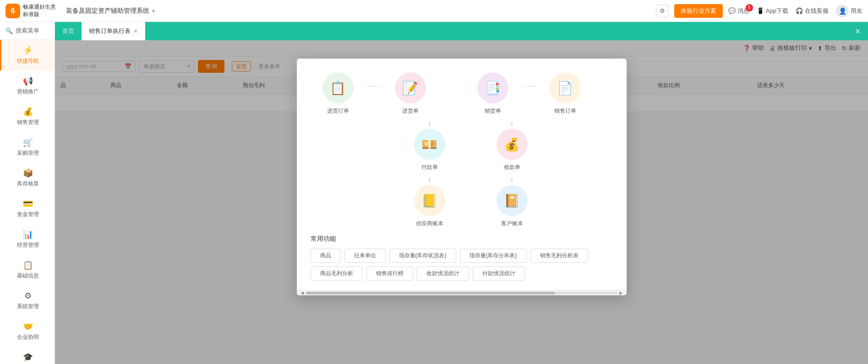 This screenshot has height=364, width=868. I want to click on purchase-order-label: 进货订单, so click(338, 111).